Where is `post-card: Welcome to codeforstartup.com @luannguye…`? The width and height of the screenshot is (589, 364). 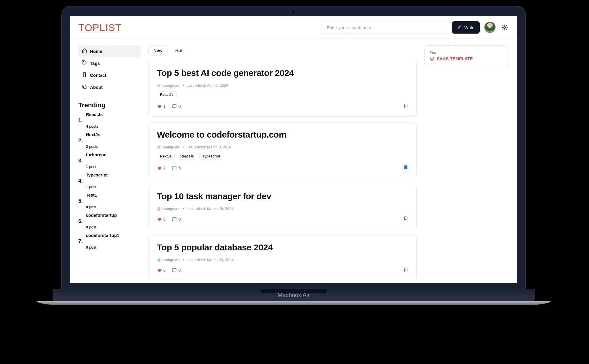 post-card: Welcome to codeforstartup.com @luannguye… is located at coordinates (283, 150).